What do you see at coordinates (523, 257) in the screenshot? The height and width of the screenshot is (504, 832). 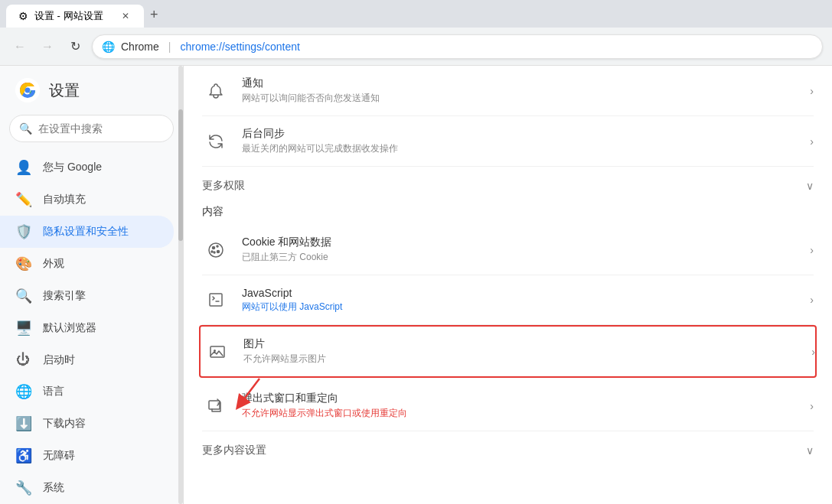 I see `cookie-subtitle: 已阻止第三方 Cookie` at bounding box center [523, 257].